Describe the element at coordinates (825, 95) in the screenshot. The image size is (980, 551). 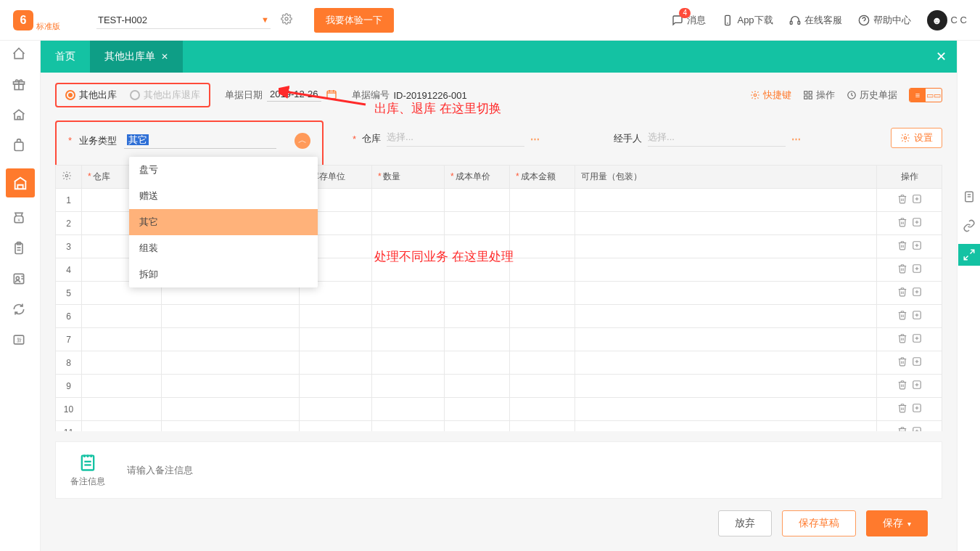
I see `ops-label: 操作` at that location.